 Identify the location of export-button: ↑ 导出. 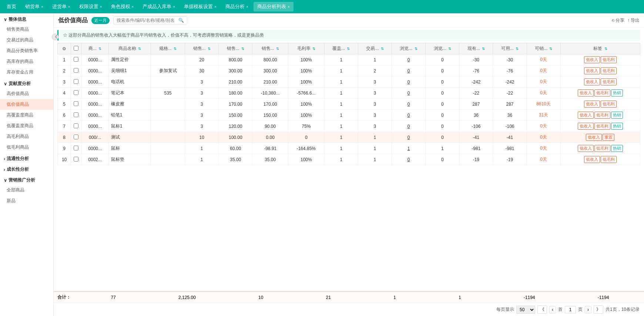
(634, 21).